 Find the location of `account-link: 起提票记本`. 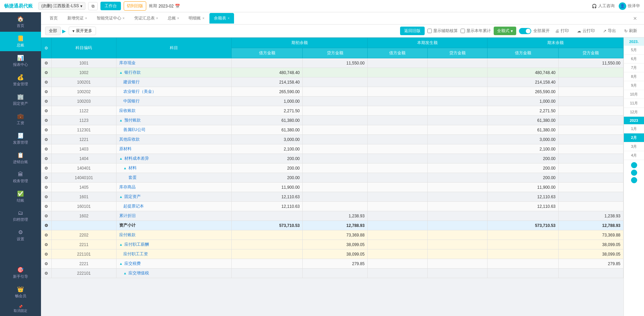

account-link: 起提票记本 is located at coordinates (134, 206).